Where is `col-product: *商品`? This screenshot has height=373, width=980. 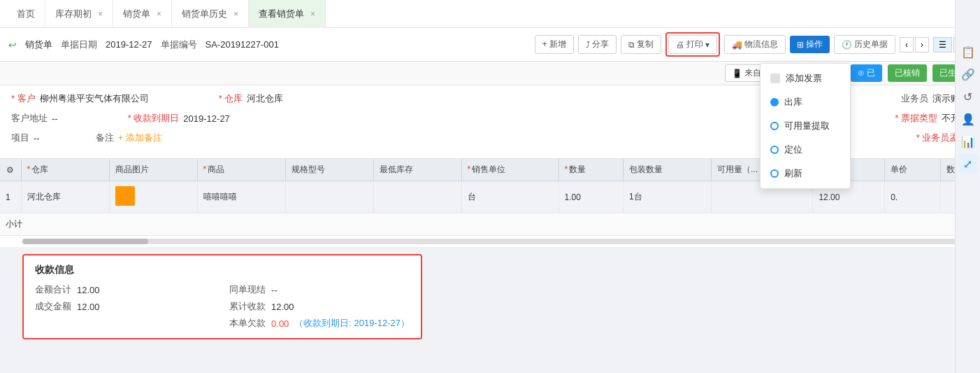
col-product: *商品 is located at coordinates (241, 170).